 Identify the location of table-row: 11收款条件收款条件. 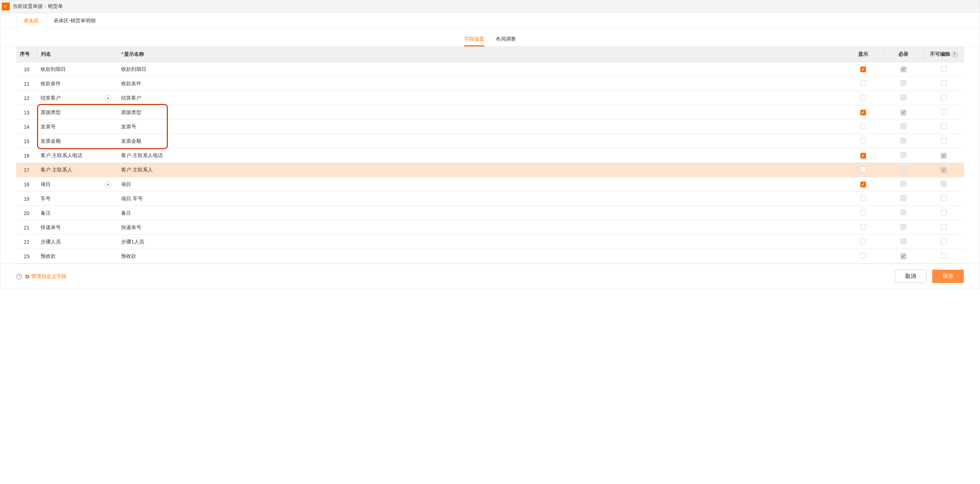
(490, 84).